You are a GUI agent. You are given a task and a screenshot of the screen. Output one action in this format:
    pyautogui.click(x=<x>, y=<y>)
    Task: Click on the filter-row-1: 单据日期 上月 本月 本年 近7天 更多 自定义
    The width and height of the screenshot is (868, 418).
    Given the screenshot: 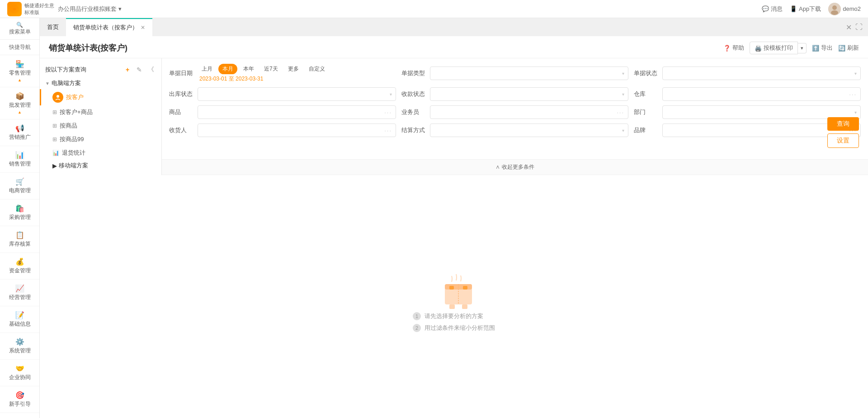 What is the action you would take?
    pyautogui.click(x=515, y=73)
    